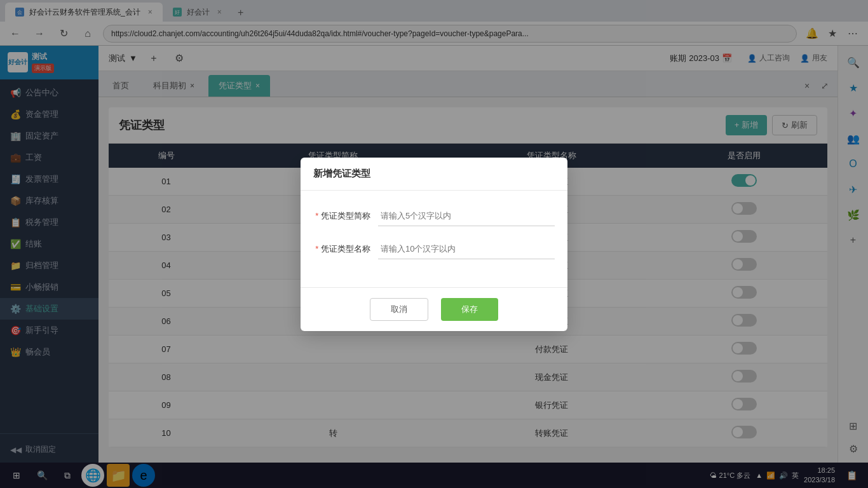 This screenshot has width=868, height=488. Describe the element at coordinates (466, 216) in the screenshot. I see `abbr-input` at that location.